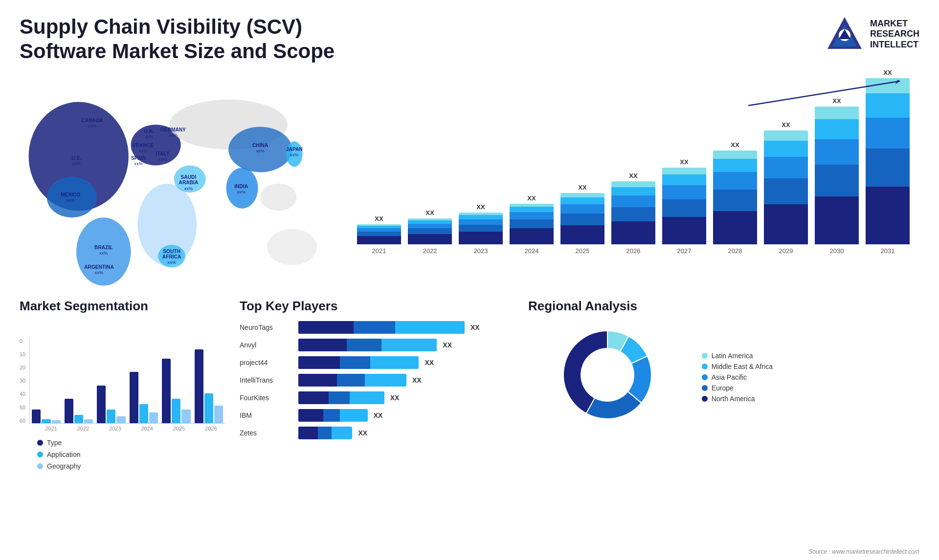  Describe the element at coordinates (138, 158) in the screenshot. I see `svg-text: SPAIN` at that location.